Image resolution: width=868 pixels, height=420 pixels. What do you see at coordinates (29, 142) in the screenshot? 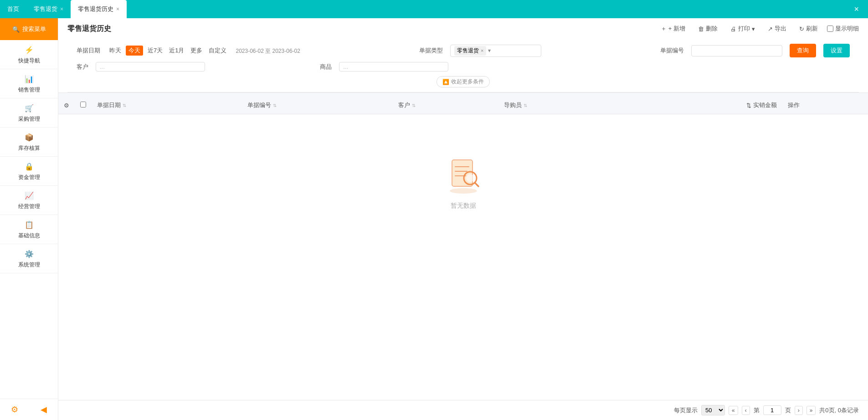
I see `sidebar-item-inventory: 📦 库存核算` at bounding box center [29, 142].